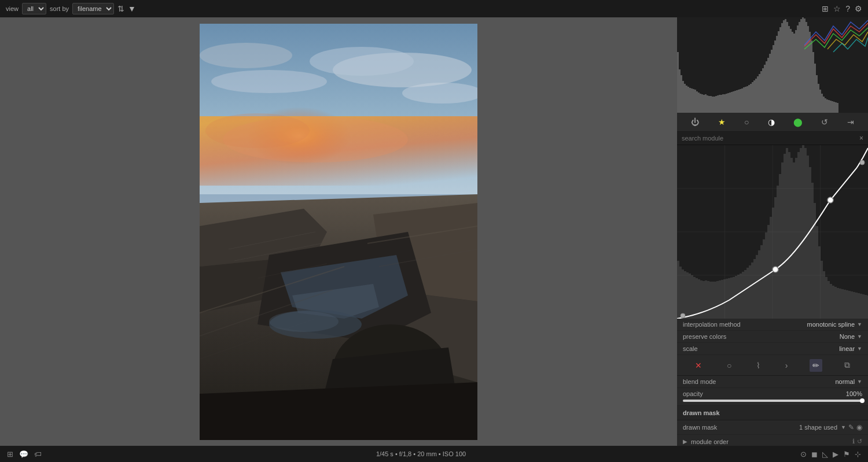 The width and height of the screenshot is (868, 462). Describe the element at coordinates (701, 413) in the screenshot. I see `drawn-mask-section-label: drawn mask` at that location.